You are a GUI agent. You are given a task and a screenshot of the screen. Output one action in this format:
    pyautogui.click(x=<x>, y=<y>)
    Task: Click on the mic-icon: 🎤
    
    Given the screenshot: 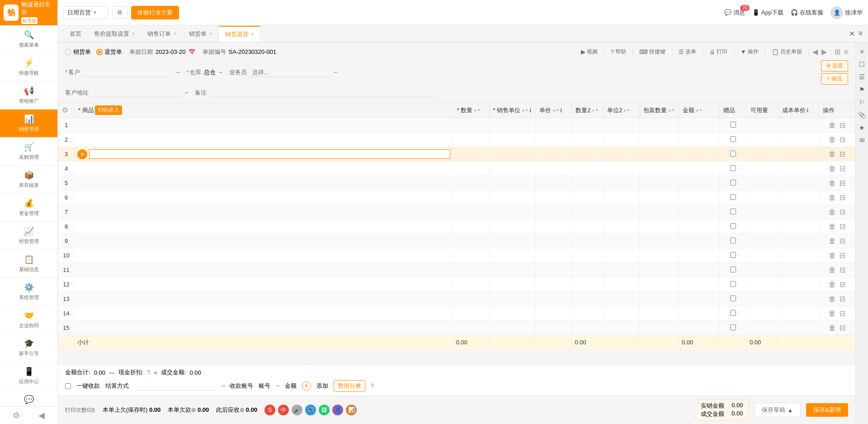 What is the action you would take?
    pyautogui.click(x=297, y=410)
    